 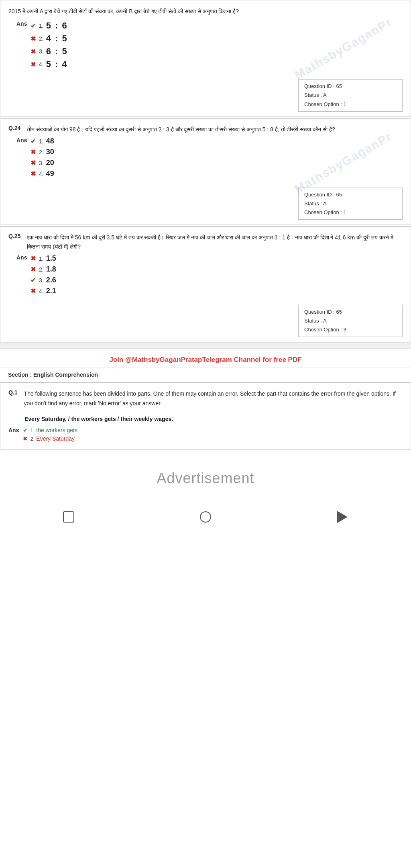 What do you see at coordinates (350, 321) in the screenshot?
I see `info-box-q25: Question ID : 65 Status : A Chosen Optio…` at bounding box center [350, 321].